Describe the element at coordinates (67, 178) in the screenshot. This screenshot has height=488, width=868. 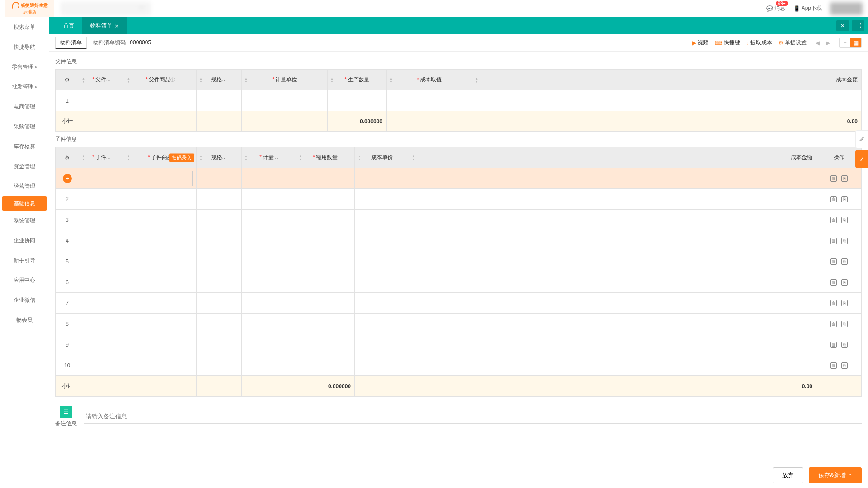
I see `add-row-icon: +` at that location.